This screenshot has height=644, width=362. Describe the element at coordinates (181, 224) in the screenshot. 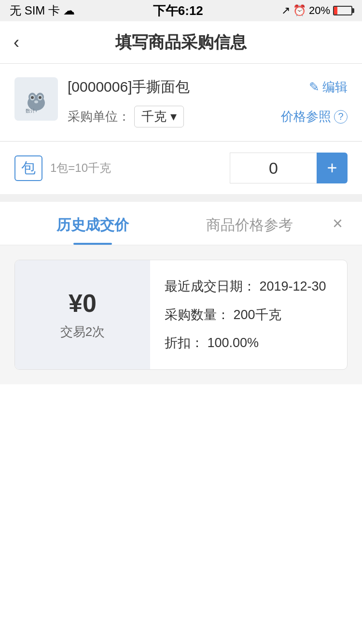

I see `tabs-container: 历史成交价 商品价格参考 ×` at that location.